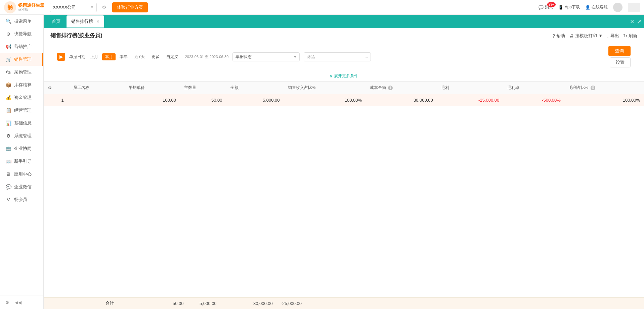 The image size is (644, 309). Describe the element at coordinates (22, 98) in the screenshot. I see `sidebar-item-finance: 💰 资金管理` at that location.